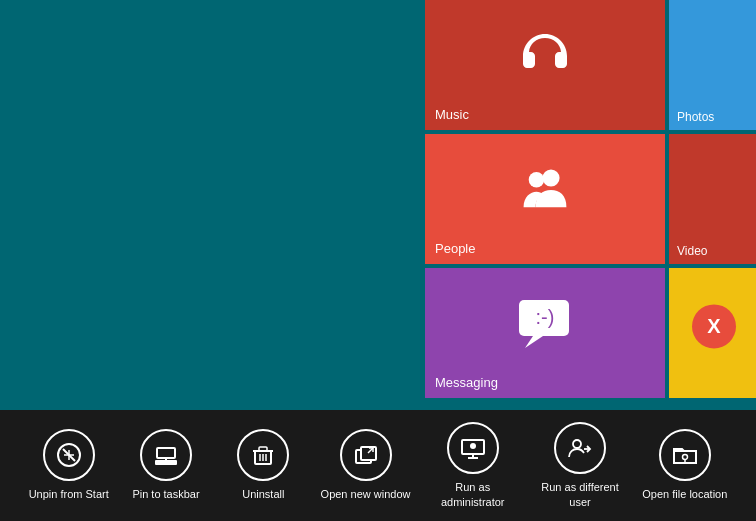 Image resolution: width=756 pixels, height=521 pixels. I want to click on tile-photos: Photos, so click(712, 65).